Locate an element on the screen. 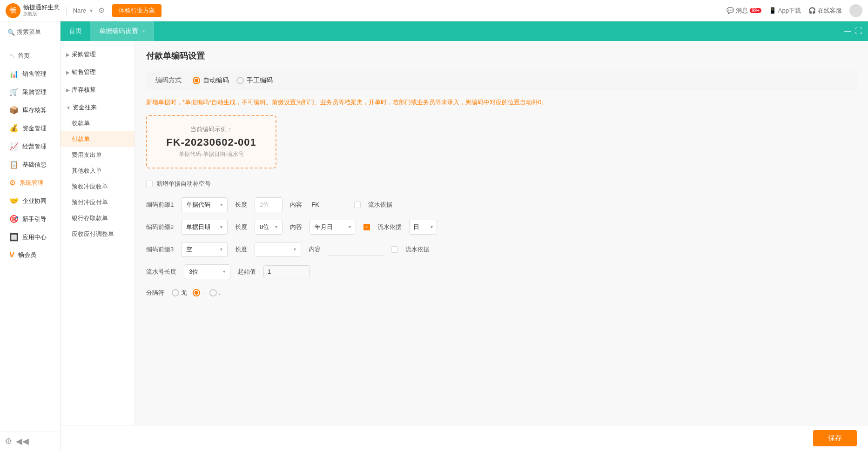  sidebar-bottom: ⚙ ◀◀ is located at coordinates (30, 441).